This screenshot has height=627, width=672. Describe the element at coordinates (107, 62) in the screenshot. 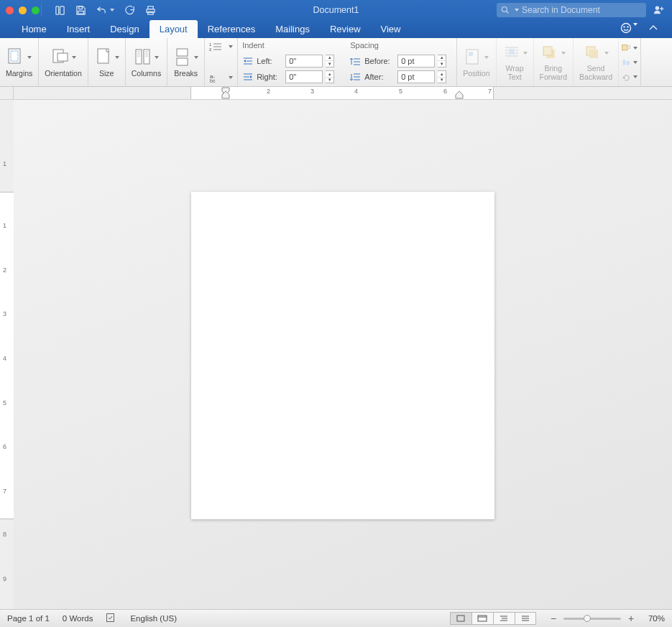

I see `size-button: Size` at that location.